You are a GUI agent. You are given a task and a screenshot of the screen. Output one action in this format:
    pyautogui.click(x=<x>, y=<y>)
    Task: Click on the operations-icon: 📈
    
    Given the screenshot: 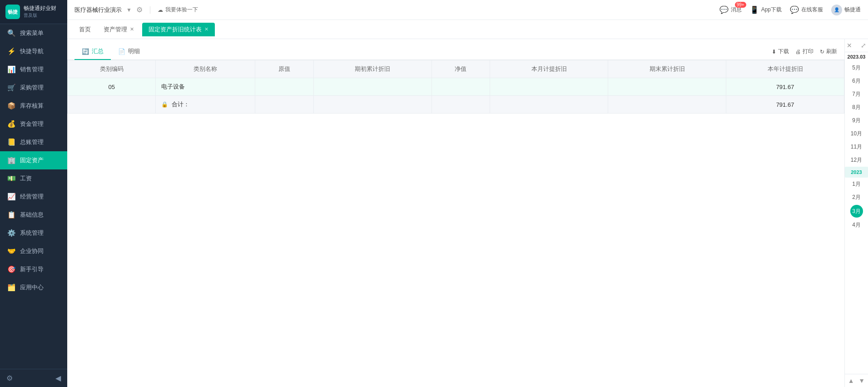 What is the action you would take?
    pyautogui.click(x=11, y=197)
    